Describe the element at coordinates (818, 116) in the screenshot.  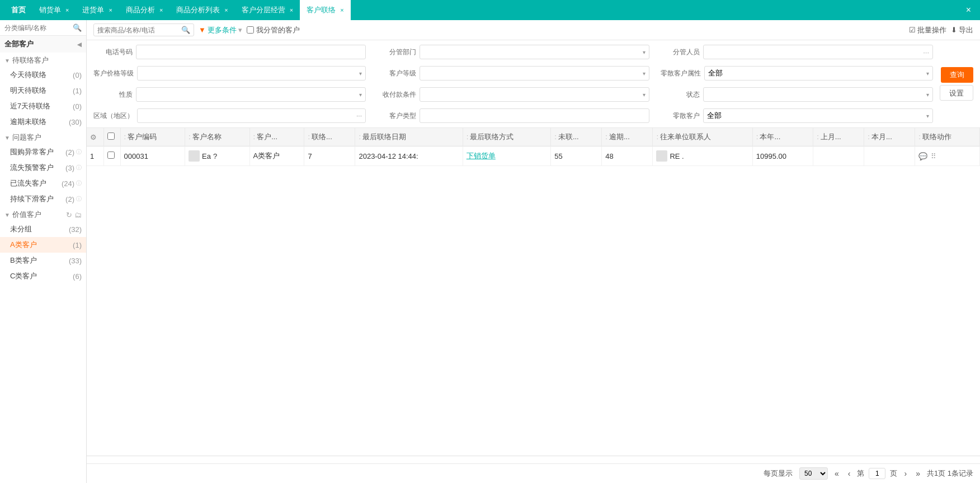
I see `retail-select: 全部 ▾` at that location.